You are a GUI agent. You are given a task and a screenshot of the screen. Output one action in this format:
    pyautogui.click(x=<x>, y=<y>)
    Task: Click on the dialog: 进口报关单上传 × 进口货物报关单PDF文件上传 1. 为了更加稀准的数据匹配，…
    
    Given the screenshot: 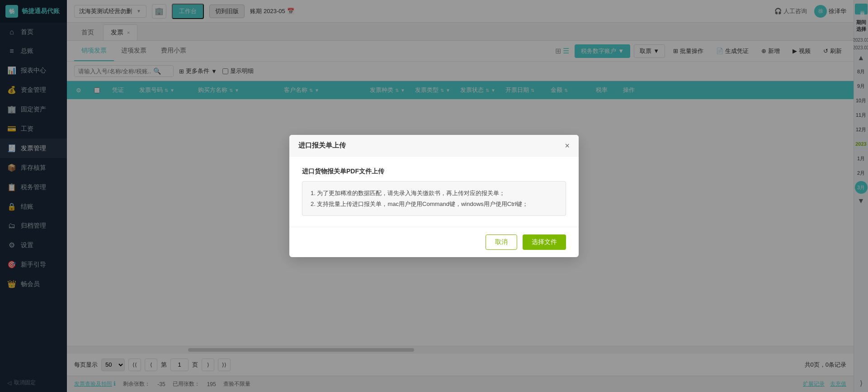 What is the action you would take?
    pyautogui.click(x=434, y=196)
    